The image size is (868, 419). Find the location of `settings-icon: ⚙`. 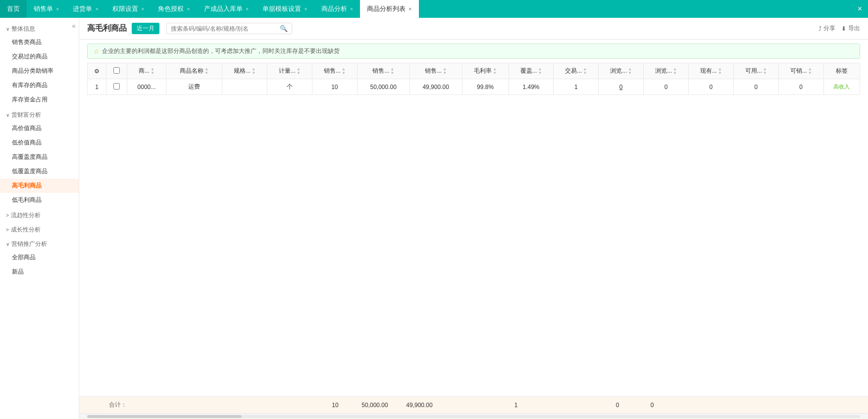

settings-icon: ⚙ is located at coordinates (97, 71).